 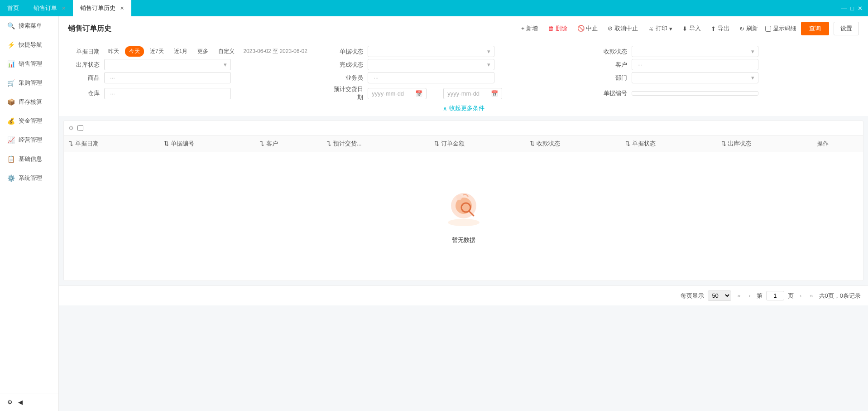 I want to click on next-page-button: ›, so click(x=801, y=295).